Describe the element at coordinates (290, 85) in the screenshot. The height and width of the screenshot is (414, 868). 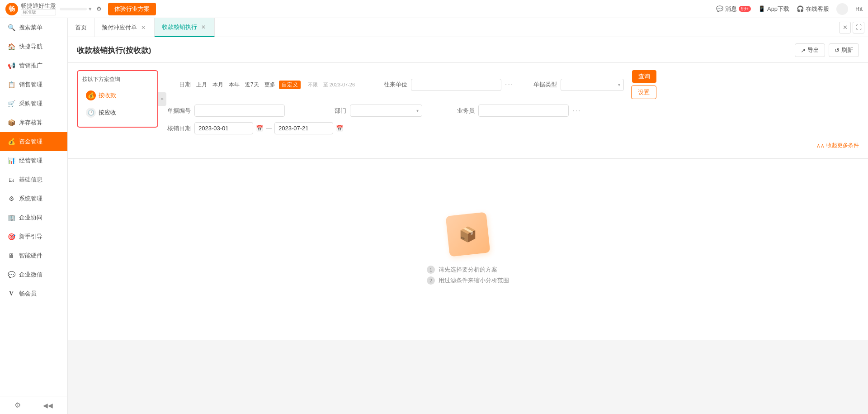
I see `date-shortcut-custom: 自定义` at that location.